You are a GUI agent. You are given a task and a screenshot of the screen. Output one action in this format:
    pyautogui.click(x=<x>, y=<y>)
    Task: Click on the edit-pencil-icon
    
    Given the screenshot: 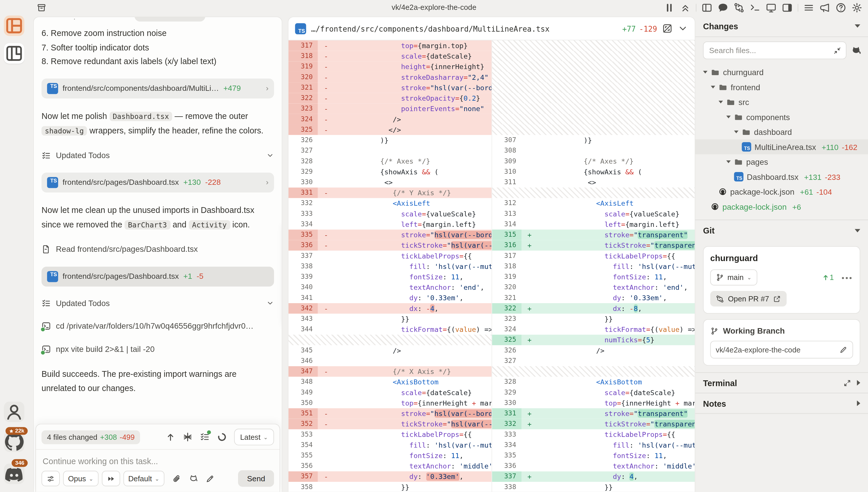 What is the action you would take?
    pyautogui.click(x=843, y=349)
    